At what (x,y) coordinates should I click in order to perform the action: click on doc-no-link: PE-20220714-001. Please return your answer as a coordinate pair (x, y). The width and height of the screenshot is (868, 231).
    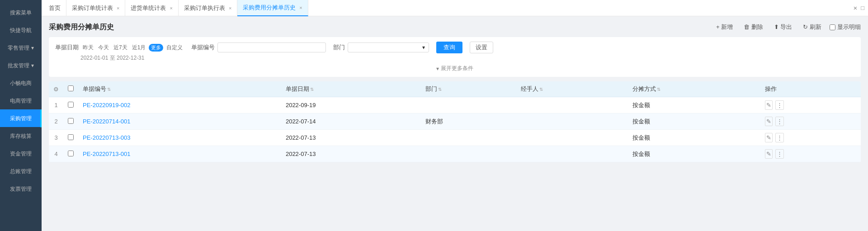
    Looking at the image, I should click on (107, 121).